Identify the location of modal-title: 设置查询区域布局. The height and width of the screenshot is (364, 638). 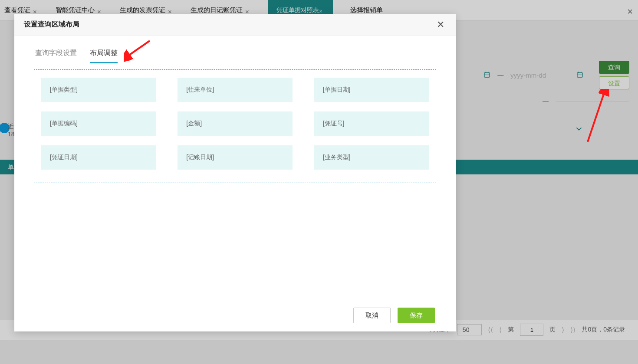
(52, 24).